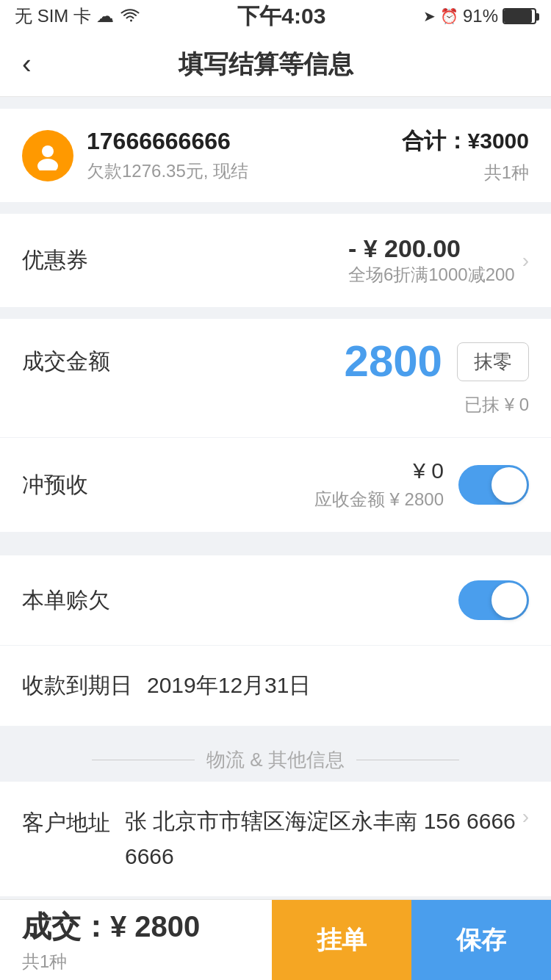 Image resolution: width=551 pixels, height=980 pixels. I want to click on sim-label: 无 SIM 卡 ☁, so click(65, 16).